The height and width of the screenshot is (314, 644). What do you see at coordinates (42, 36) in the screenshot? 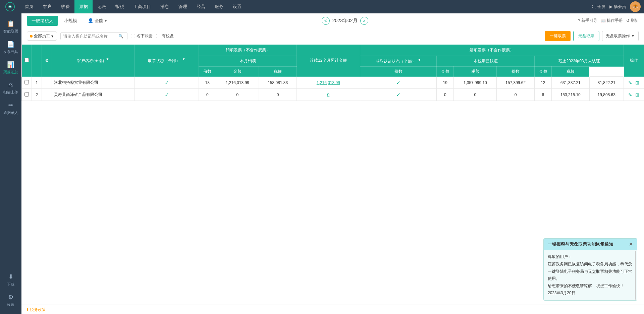
I see `employee-select: 全部员工 ▾` at bounding box center [42, 36].